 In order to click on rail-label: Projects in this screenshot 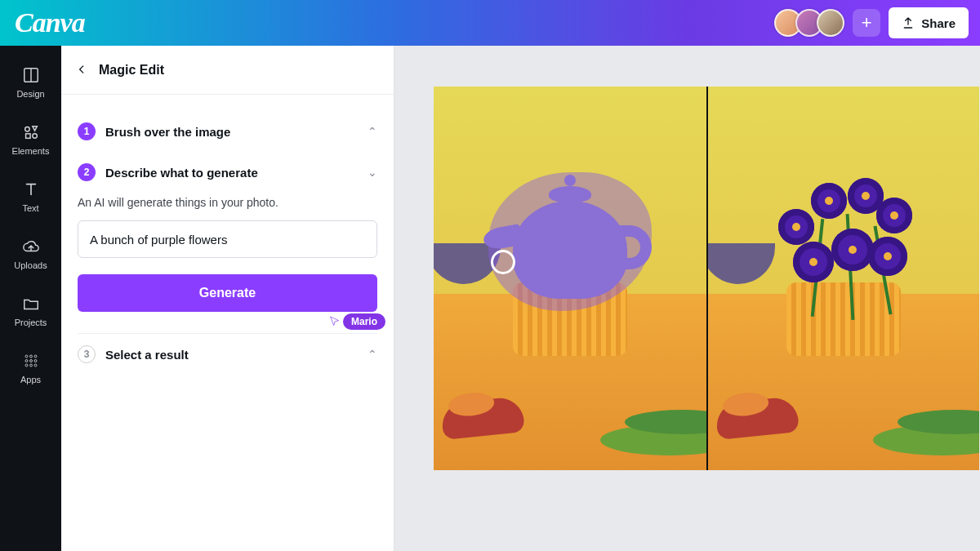, I will do `click(31, 322)`.